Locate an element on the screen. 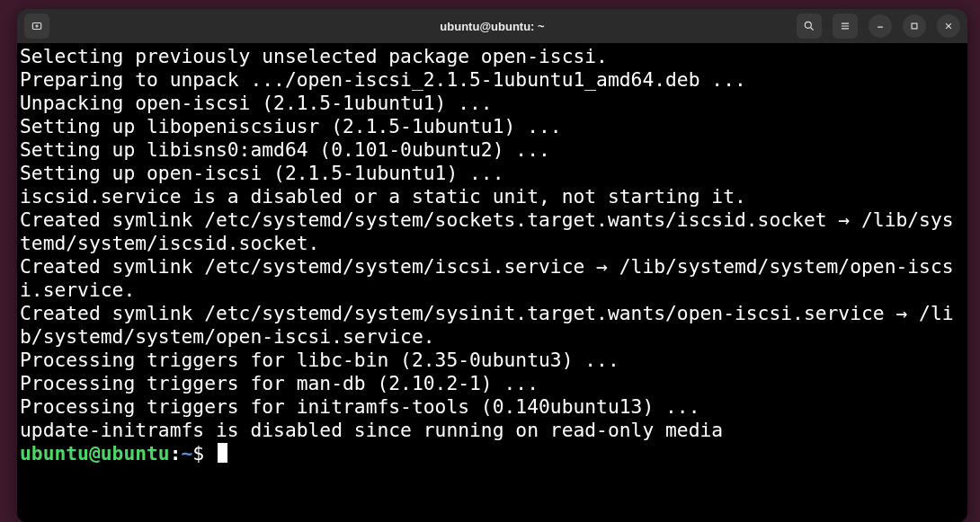 The image size is (980, 522). close-icon is located at coordinates (949, 26).